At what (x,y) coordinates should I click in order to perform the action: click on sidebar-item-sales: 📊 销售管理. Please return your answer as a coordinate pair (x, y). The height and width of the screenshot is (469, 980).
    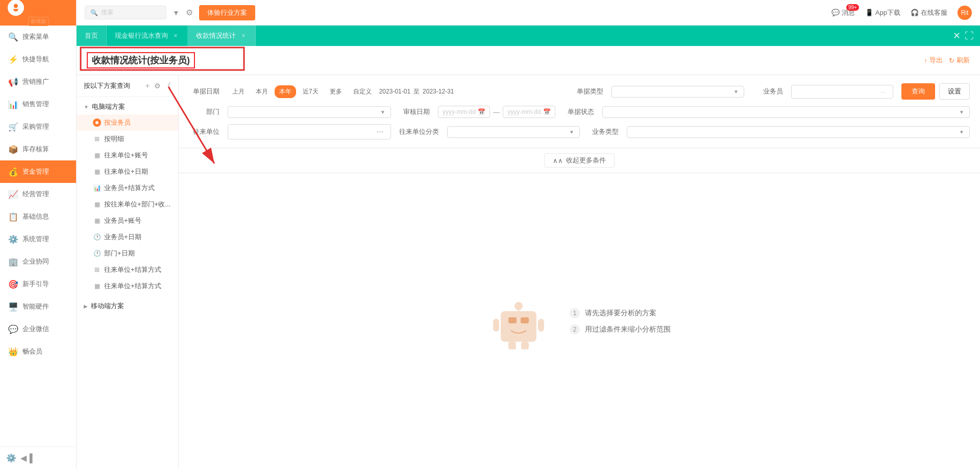
    Looking at the image, I should click on (38, 104).